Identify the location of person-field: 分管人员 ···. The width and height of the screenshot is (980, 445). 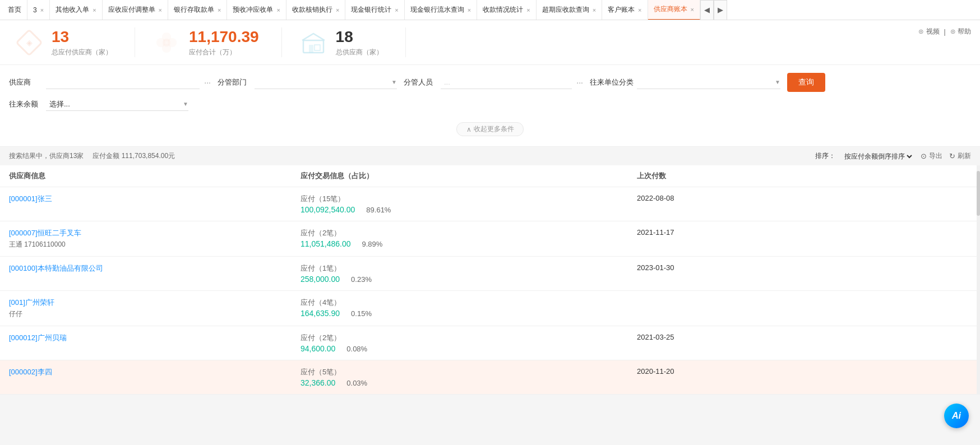
(493, 82).